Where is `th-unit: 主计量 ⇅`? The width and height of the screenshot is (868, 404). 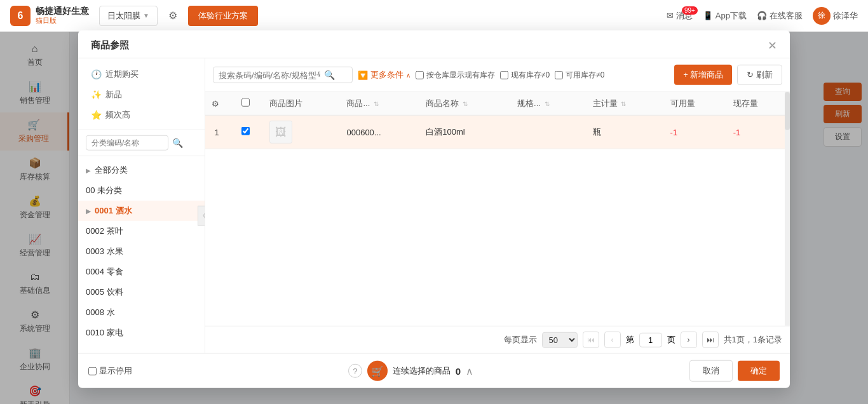
th-unit: 主计量 ⇅ is located at coordinates (625, 104).